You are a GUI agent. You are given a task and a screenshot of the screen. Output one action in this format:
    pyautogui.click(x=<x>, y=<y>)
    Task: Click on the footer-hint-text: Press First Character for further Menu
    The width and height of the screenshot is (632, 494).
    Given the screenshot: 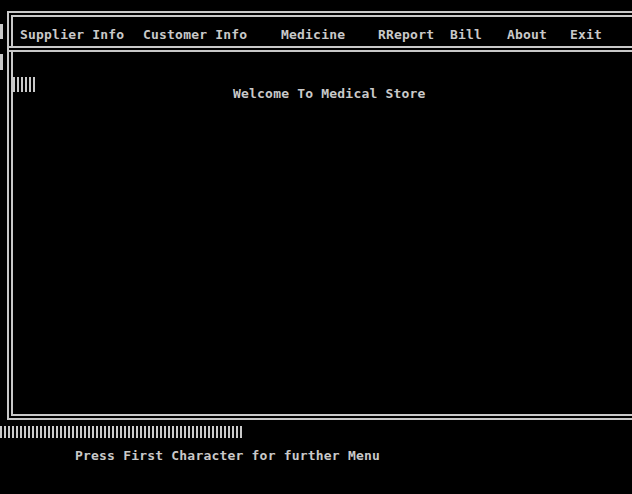 What is the action you would take?
    pyautogui.click(x=228, y=456)
    